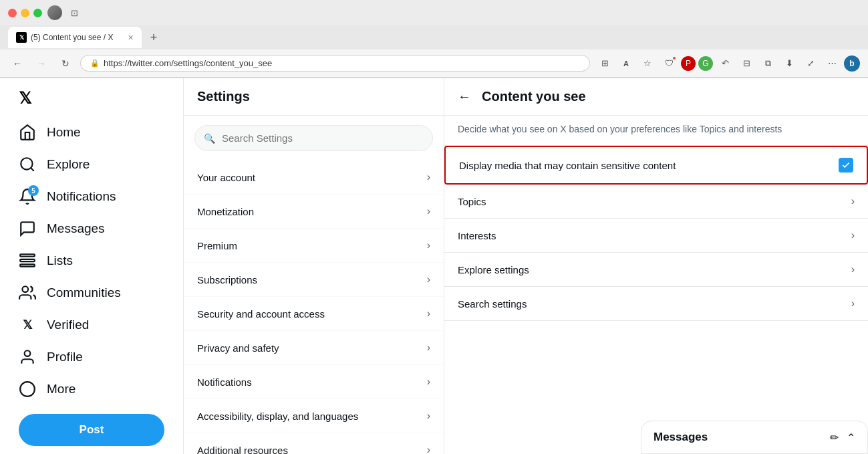  What do you see at coordinates (92, 389) in the screenshot?
I see `sidebar-item-more: More` at bounding box center [92, 389].